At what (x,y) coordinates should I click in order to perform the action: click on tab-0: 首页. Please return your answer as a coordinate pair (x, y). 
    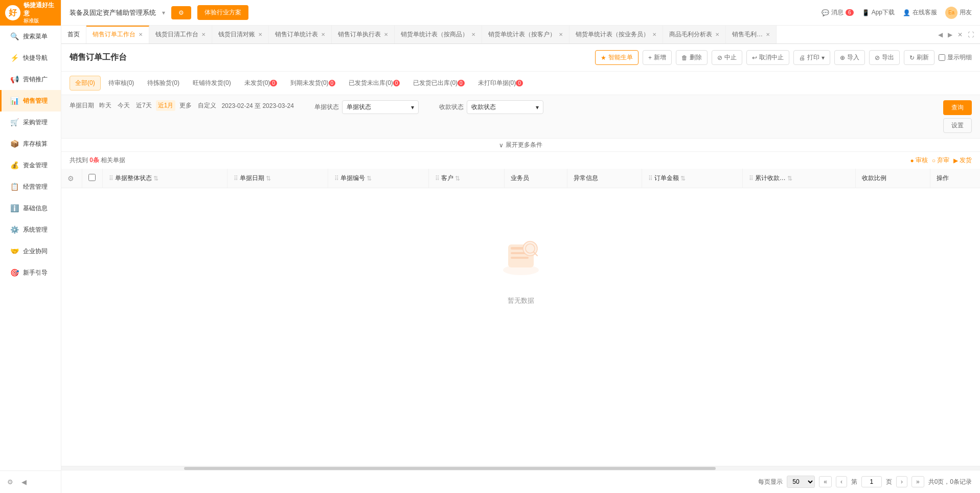
    Looking at the image, I should click on (74, 35).